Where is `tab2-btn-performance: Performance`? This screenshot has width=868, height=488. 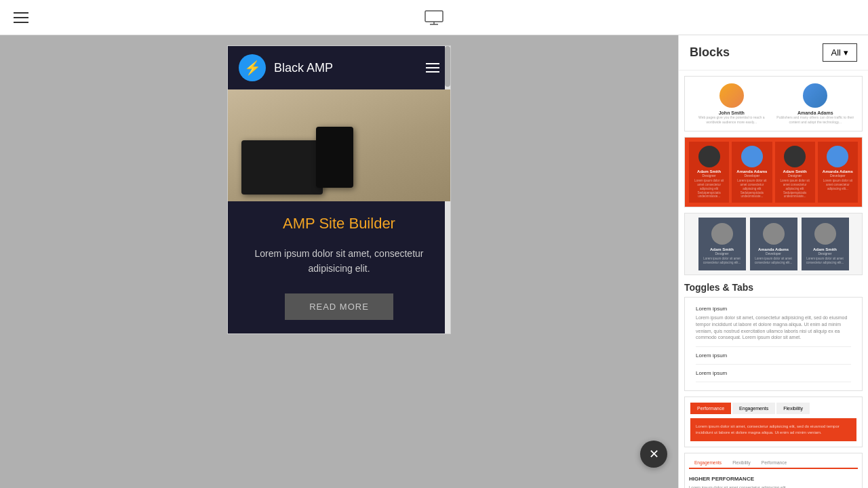 tab2-btn-performance: Performance is located at coordinates (774, 462).